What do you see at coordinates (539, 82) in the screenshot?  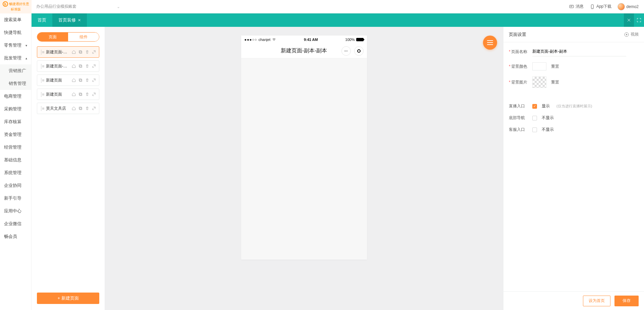 I see `image-swatch` at bounding box center [539, 82].